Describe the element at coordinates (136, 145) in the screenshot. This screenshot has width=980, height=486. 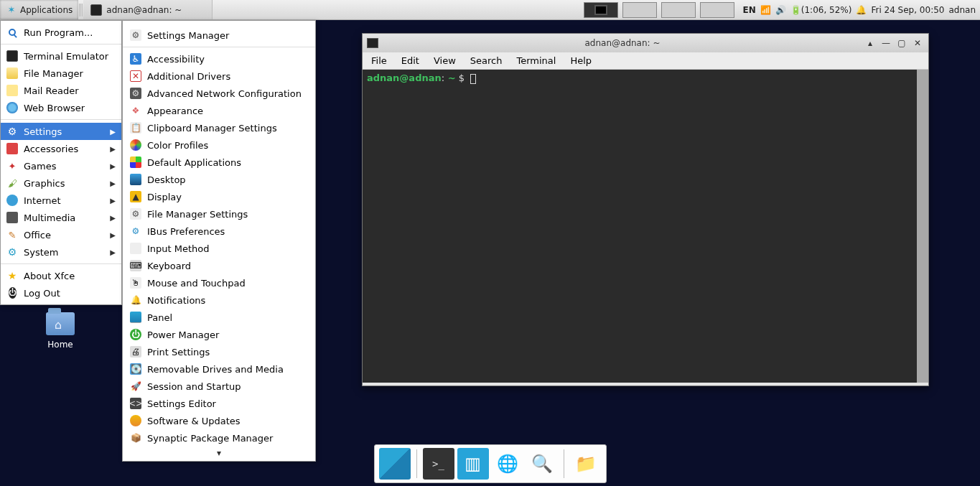
I see `colors-icon` at that location.